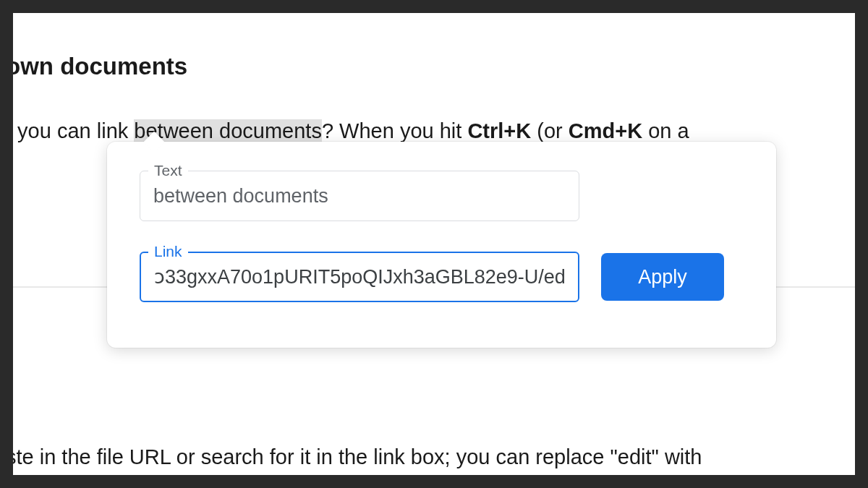 The height and width of the screenshot is (488, 868). I want to click on text-fragment: (or, so click(550, 131).